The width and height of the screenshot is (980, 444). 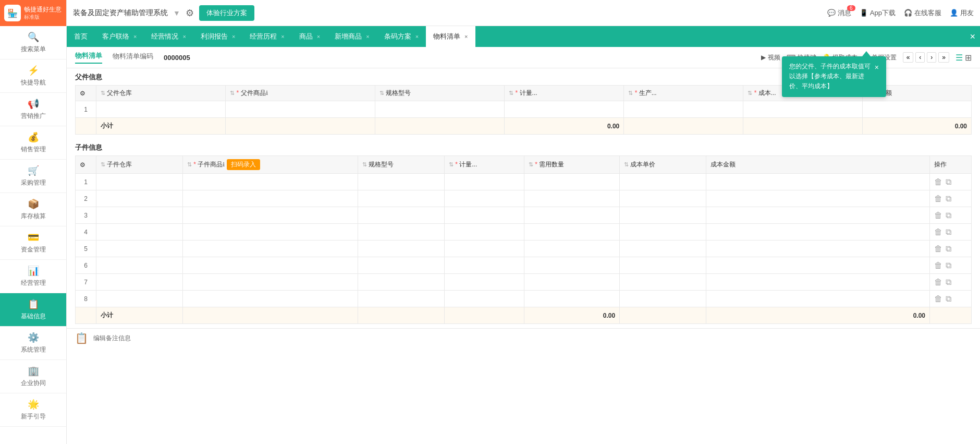 What do you see at coordinates (33, 110) in the screenshot?
I see `sidebar-item-marketing: 📢 营销推广` at bounding box center [33, 110].